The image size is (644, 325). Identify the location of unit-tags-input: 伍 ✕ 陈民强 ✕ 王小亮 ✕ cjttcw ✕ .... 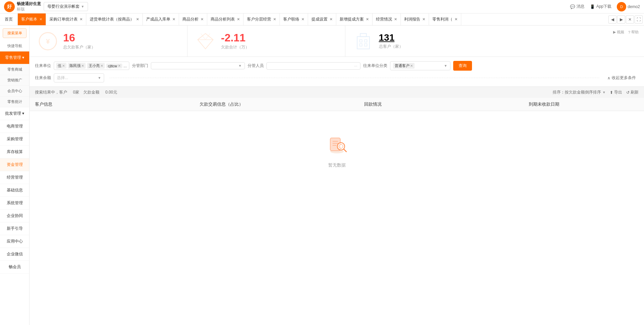
(91, 66).